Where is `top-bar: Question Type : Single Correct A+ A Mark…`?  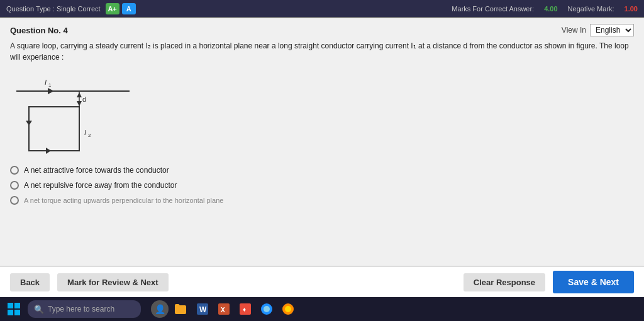
top-bar: Question Type : Single Correct A+ A Mark… is located at coordinates (322, 9).